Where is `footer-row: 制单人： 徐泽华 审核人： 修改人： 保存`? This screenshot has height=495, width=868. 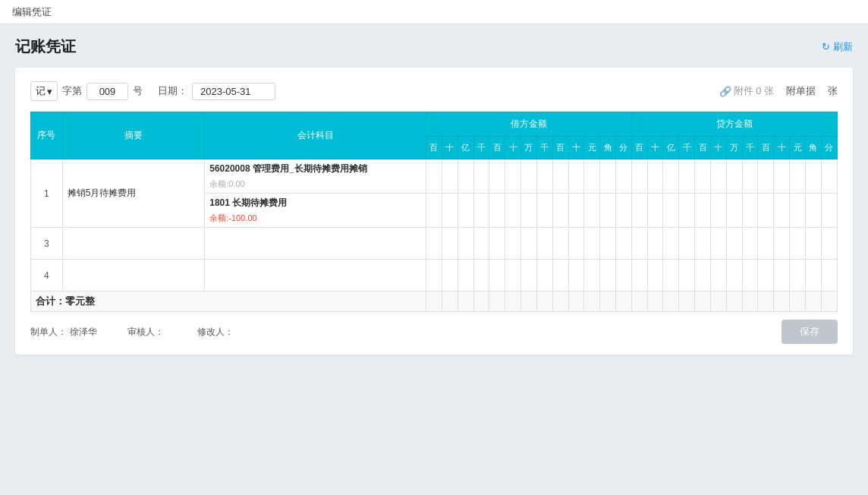 footer-row: 制单人： 徐泽华 审核人： 修改人： 保存 is located at coordinates (434, 332).